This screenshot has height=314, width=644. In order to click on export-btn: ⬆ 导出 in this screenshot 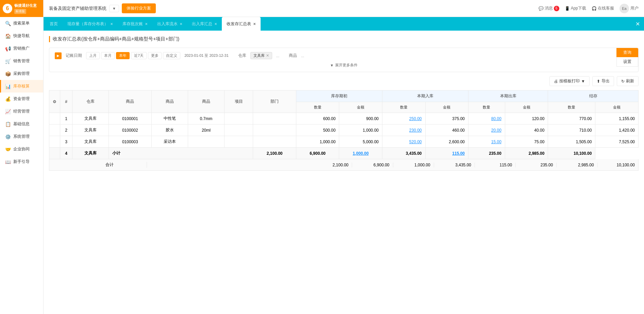, I will do `click(603, 81)`.